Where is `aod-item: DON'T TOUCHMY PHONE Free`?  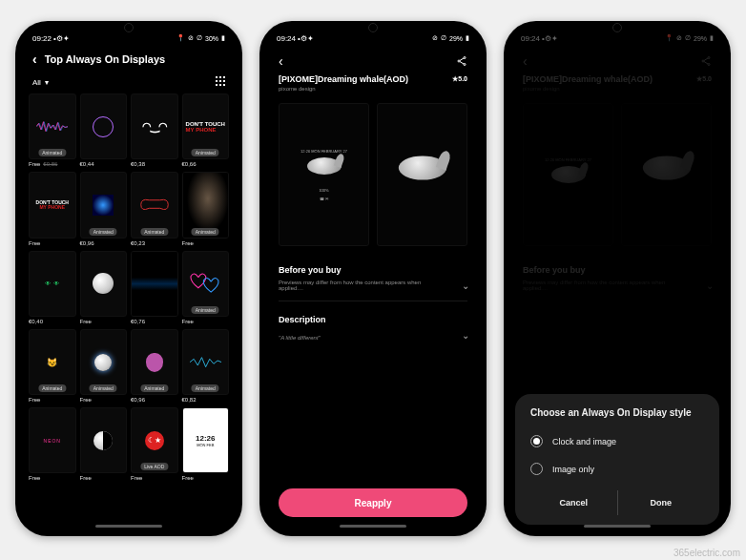 aod-item: DON'T TOUCHMY PHONE Free is located at coordinates (52, 208).